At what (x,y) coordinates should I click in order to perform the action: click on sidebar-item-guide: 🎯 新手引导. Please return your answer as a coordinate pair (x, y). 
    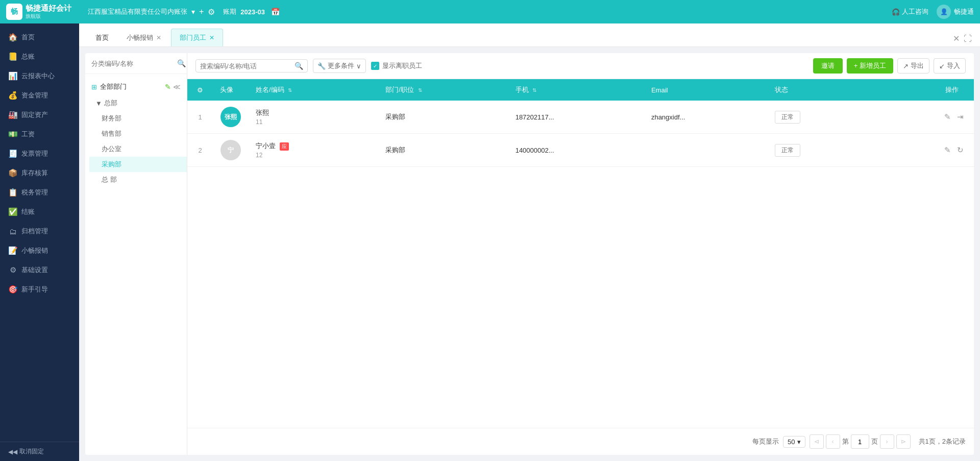
    Looking at the image, I should click on (40, 289).